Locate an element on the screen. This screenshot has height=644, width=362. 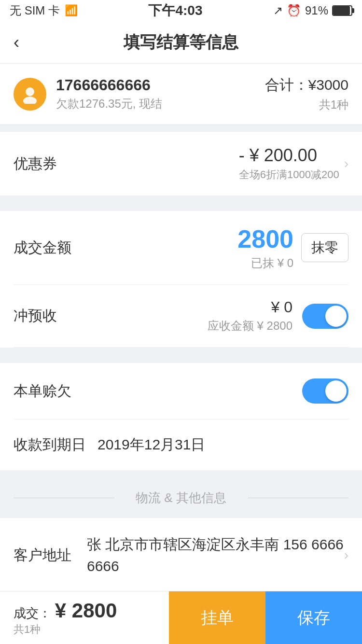
customer-phone: 17666666666 is located at coordinates (109, 85).